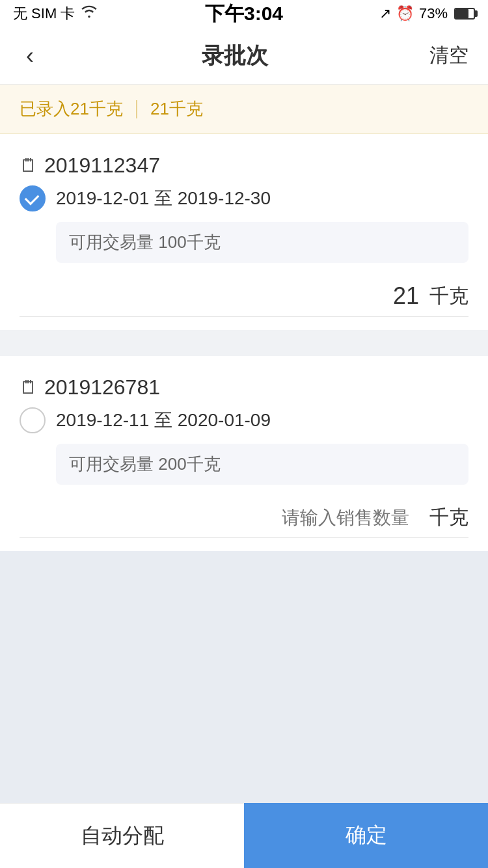 The image size is (488, 868). Describe the element at coordinates (262, 242) in the screenshot. I see `batch-avail-1: 可用交易量 100千克` at that location.